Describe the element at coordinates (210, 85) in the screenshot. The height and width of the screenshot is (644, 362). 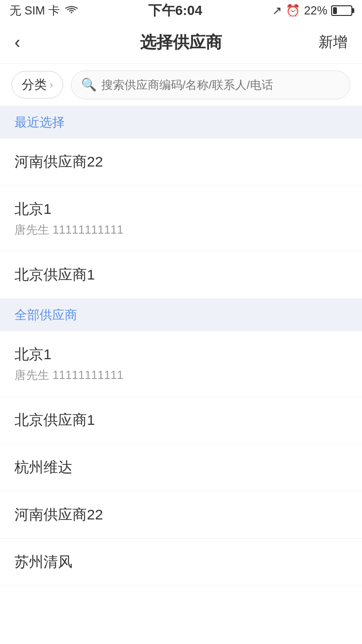
I see `search-box: 🔍` at that location.